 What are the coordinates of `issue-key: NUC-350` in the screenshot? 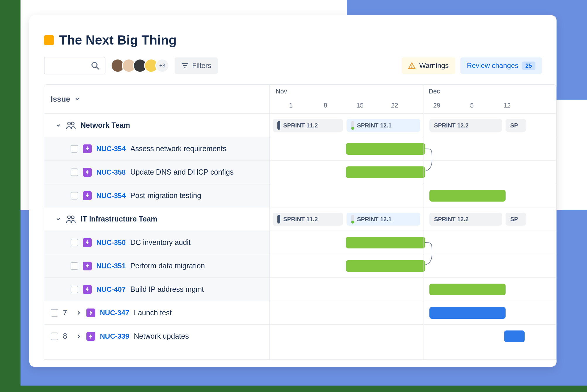 It's located at (111, 243).